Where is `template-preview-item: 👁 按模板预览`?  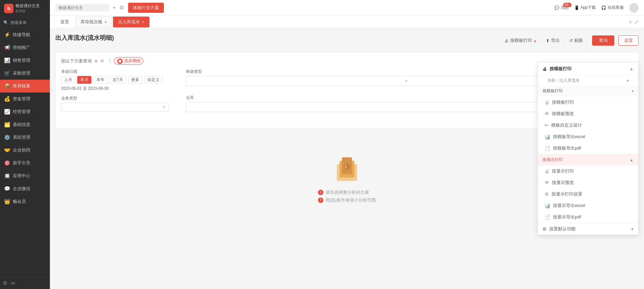
template-preview-item: 👁 按模板预览 is located at coordinates (588, 114).